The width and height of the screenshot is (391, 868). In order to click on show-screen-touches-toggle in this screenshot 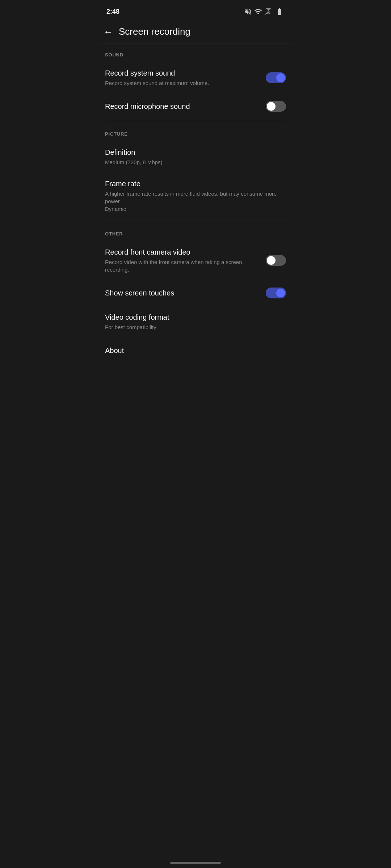, I will do `click(276, 293)`.